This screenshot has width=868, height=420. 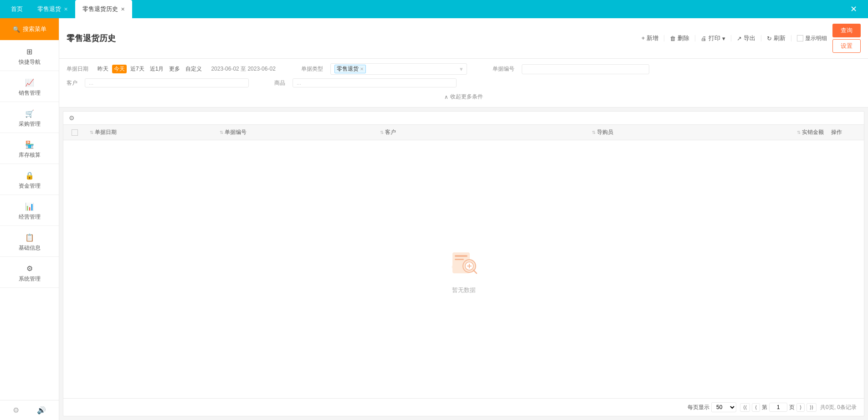 I want to click on query-button: 查询, so click(x=847, y=31).